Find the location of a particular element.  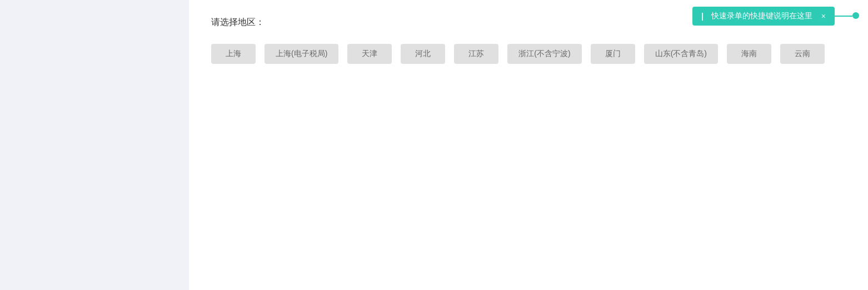

region-button-jiangsu: 江苏 is located at coordinates (476, 54).